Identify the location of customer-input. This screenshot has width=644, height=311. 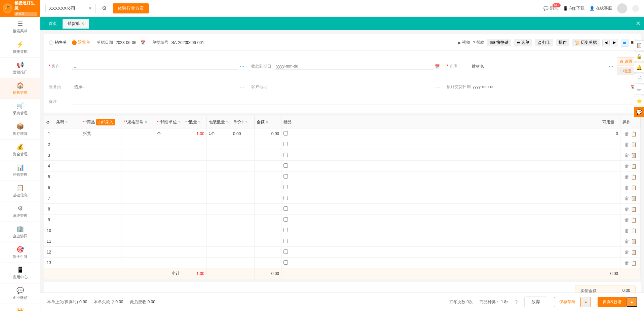
(155, 67).